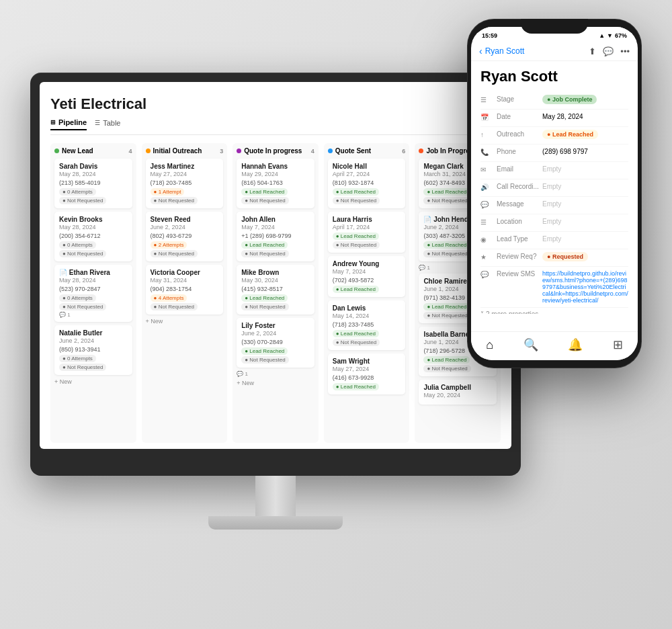  What do you see at coordinates (554, 223) in the screenshot?
I see `field-location: ☰ Location Empty` at bounding box center [554, 223].